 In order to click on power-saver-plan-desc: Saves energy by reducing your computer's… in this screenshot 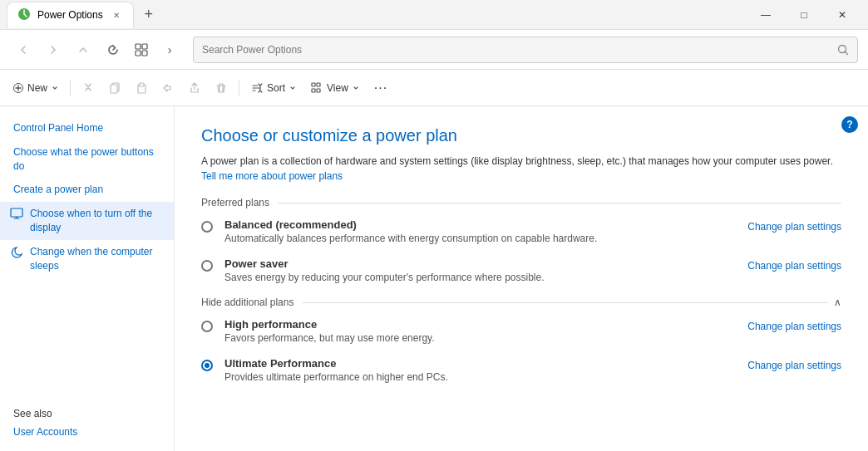, I will do `click(486, 277)`.